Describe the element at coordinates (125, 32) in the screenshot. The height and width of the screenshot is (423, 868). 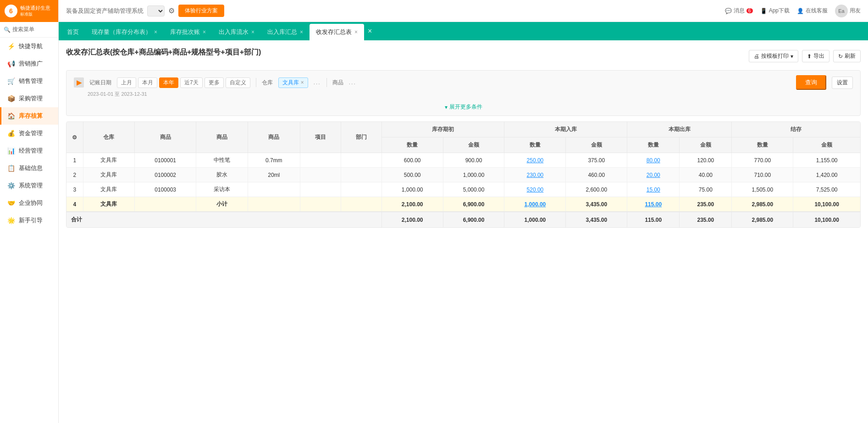
I see `tab-inventory-dist: 现存量（库存分布表）×` at that location.